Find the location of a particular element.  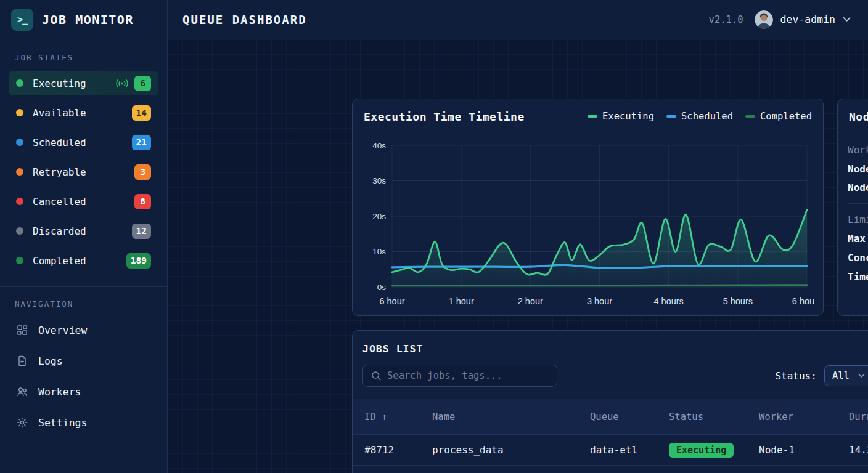

top-bar-main: QUEUE DASHBOARD v2.1.0 dev-admin is located at coordinates (518, 20).